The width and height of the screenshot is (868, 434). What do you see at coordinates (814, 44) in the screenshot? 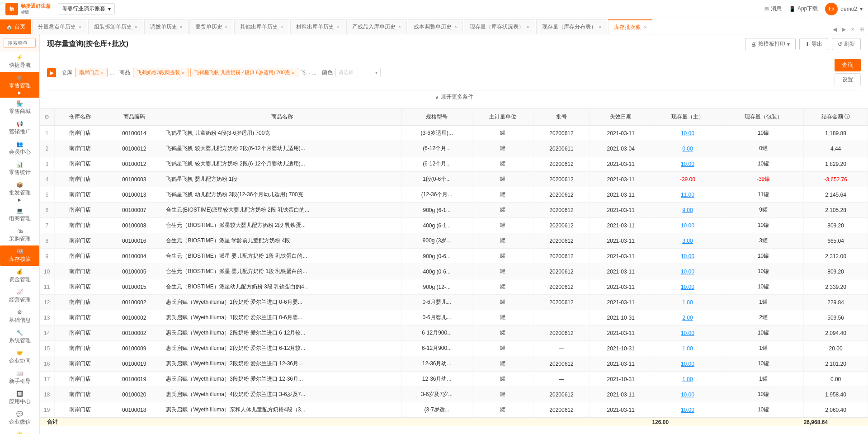
I see `export-button: ⬇ 导出` at bounding box center [814, 44].